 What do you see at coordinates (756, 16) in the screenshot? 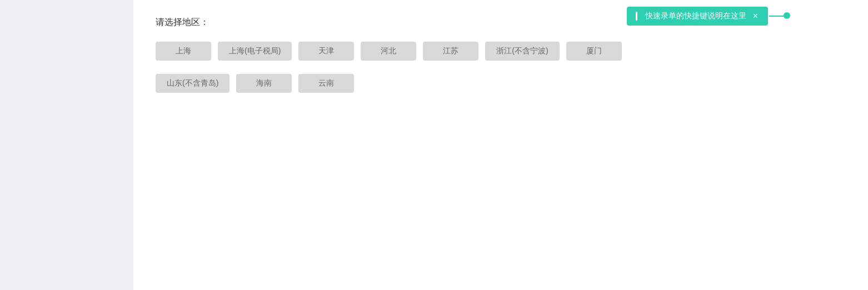
I see `tooltip-close-button: ×` at bounding box center [756, 16].